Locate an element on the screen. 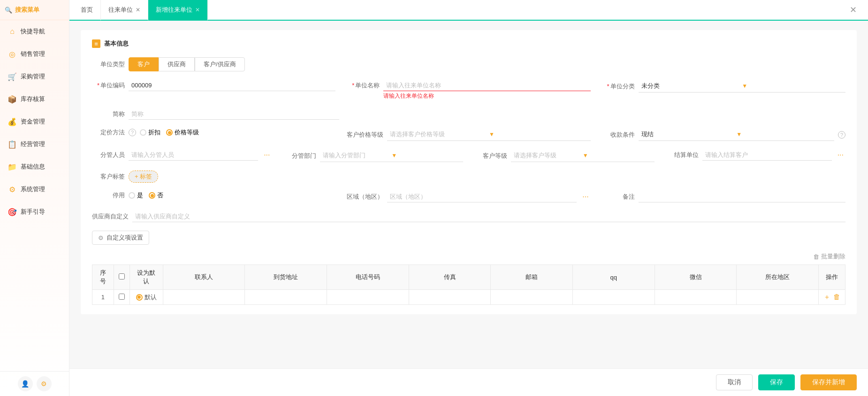  sidebar-settings-icon: ⚙ is located at coordinates (44, 384).